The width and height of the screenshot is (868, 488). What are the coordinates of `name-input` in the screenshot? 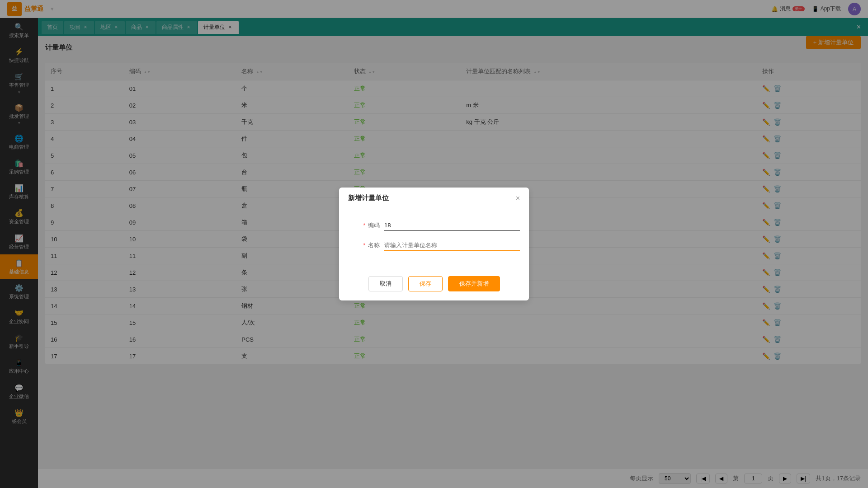 It's located at (452, 245).